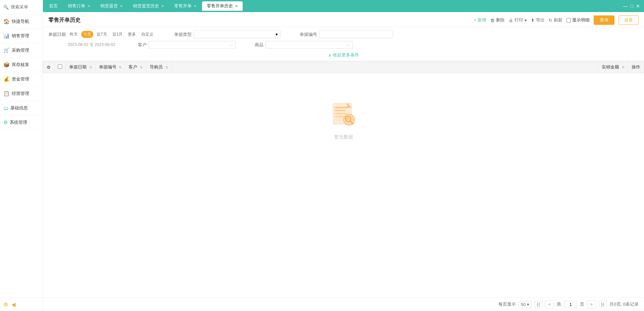 This screenshot has height=311, width=644. I want to click on sidebar-item-purchase-mgmt: 🛒 采购管理, so click(21, 50).